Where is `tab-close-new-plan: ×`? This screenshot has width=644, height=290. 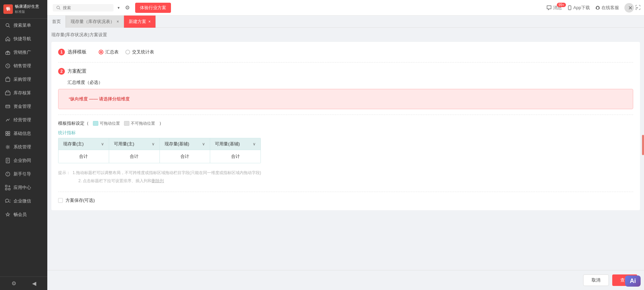 tab-close-new-plan: × is located at coordinates (149, 22).